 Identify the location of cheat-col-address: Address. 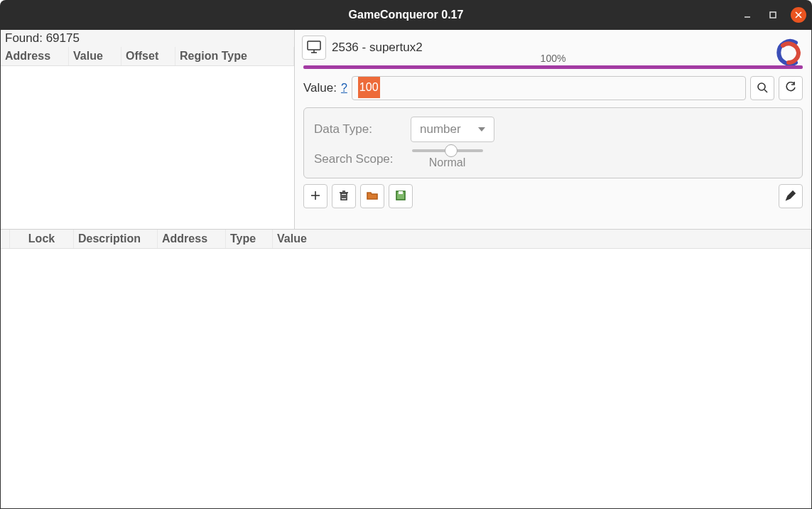
(192, 239).